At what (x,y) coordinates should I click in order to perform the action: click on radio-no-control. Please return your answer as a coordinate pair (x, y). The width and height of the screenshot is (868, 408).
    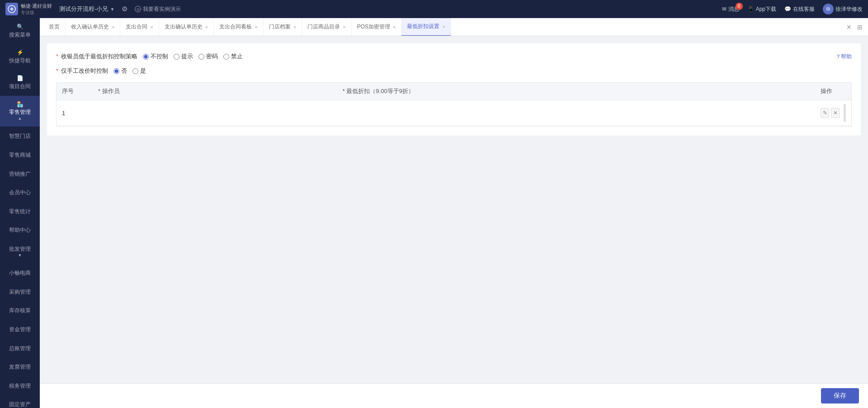
    Looking at the image, I should click on (146, 57).